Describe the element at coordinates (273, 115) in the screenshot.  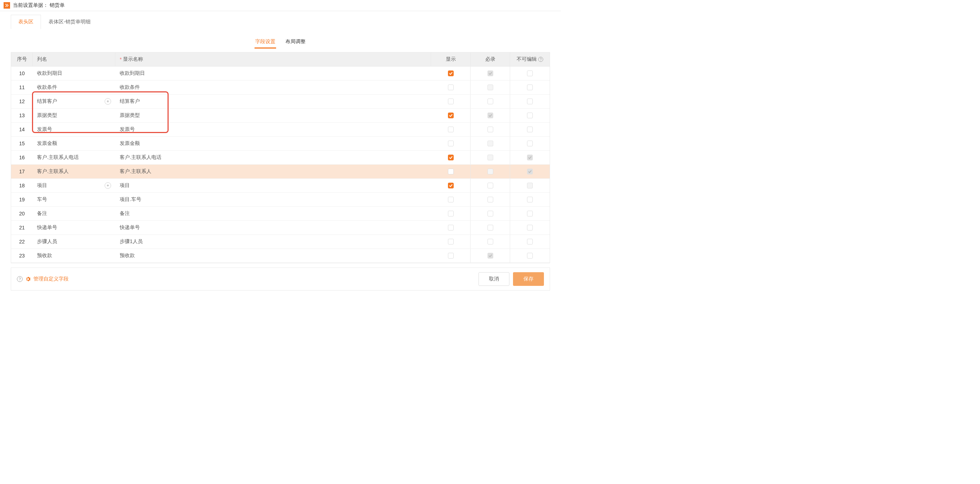
I see `cell-display-name: 票据类型` at that location.